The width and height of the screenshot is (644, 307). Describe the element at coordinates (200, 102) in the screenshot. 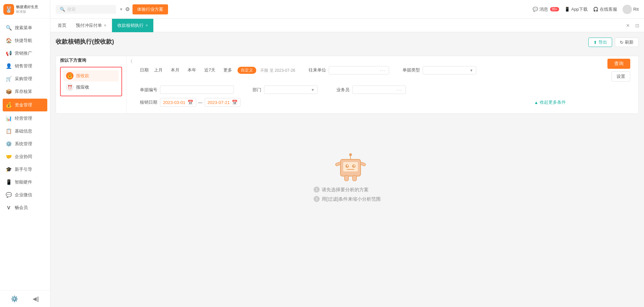

I see `verify-date-range: 2023-03-01 📅 — 2023-07-21 📅` at that location.